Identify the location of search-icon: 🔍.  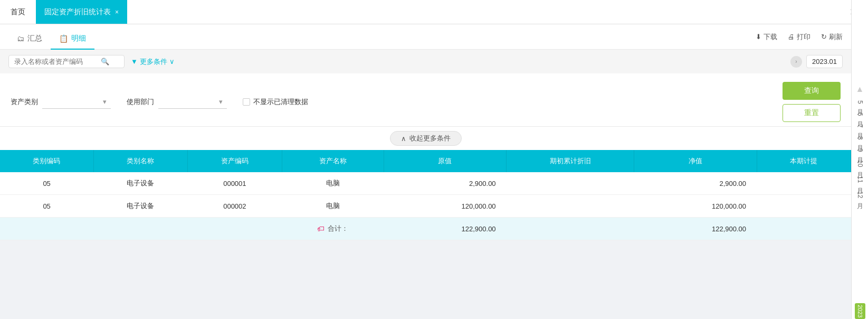
(105, 61).